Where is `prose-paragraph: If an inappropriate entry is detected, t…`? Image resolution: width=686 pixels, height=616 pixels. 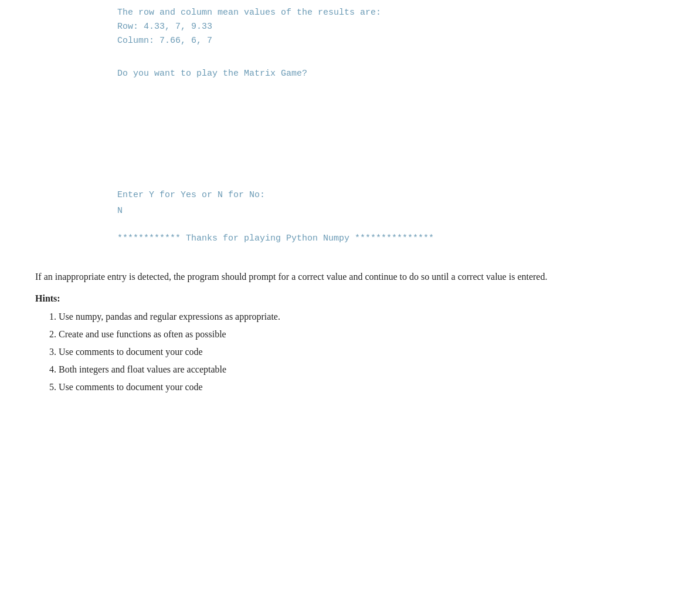
prose-paragraph: If an inappropriate entry is detected, t… is located at coordinates (343, 277).